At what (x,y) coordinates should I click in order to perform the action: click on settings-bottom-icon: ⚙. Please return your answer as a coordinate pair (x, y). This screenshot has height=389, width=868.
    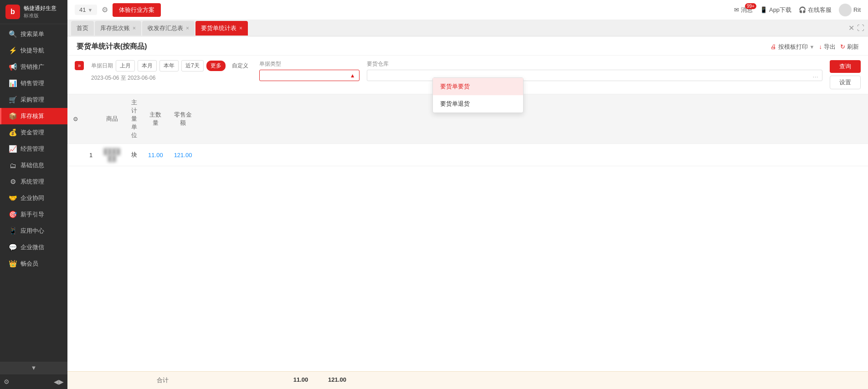
    Looking at the image, I should click on (6, 382).